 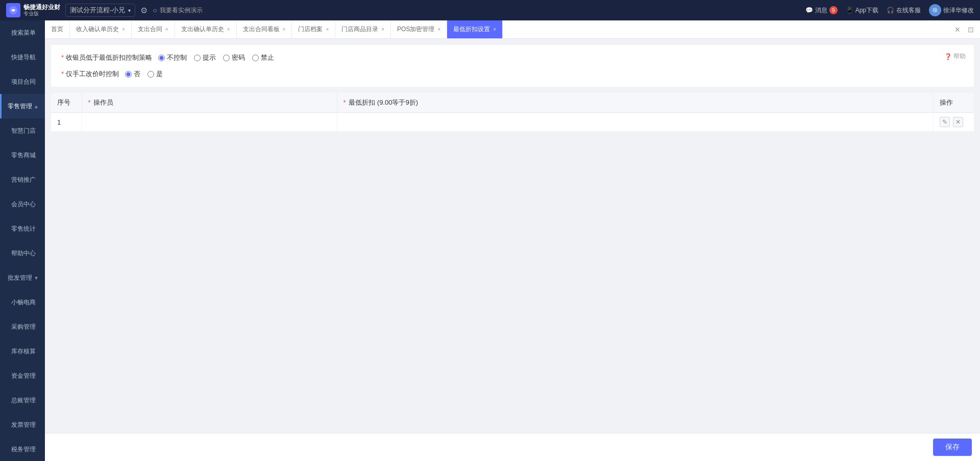 I want to click on user-info: 徐 徐泽华修改, so click(x=951, y=10).